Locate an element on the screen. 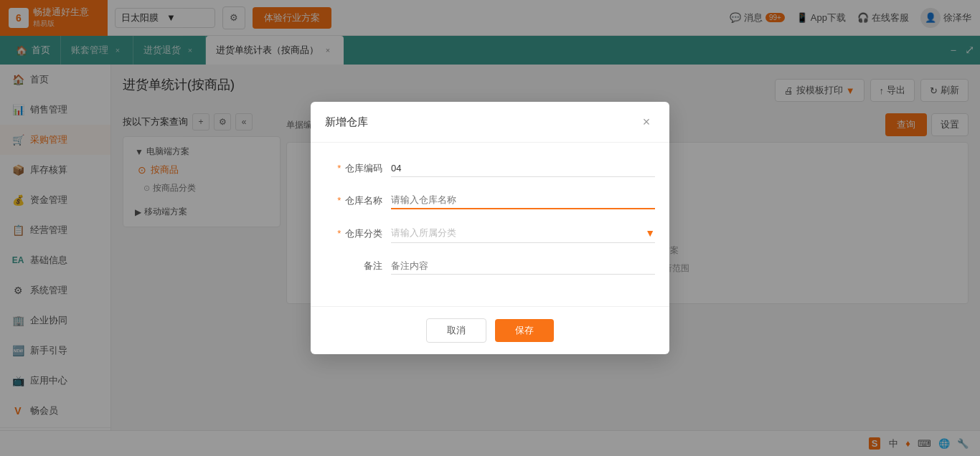 This screenshot has width=980, height=456. warehouse-code-row: * 仓库编码 is located at coordinates (490, 168).